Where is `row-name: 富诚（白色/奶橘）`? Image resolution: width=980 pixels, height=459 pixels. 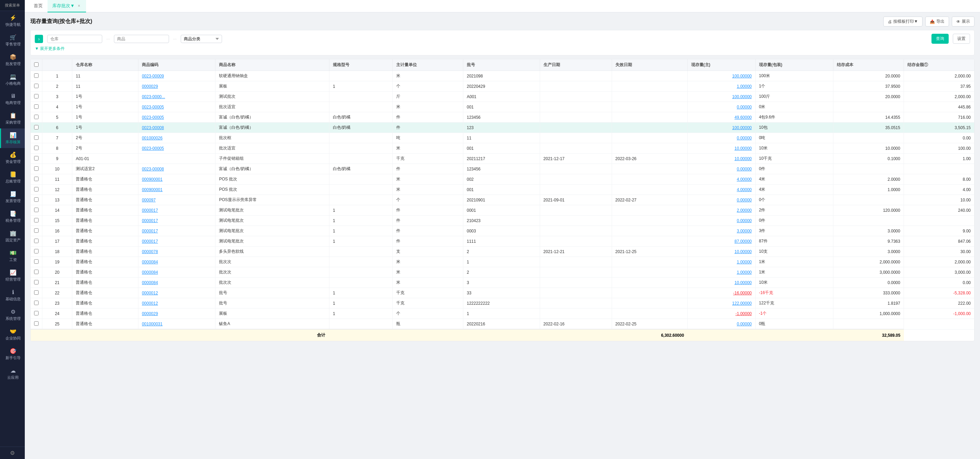 row-name: 富诚（白色/奶橘） is located at coordinates (272, 128).